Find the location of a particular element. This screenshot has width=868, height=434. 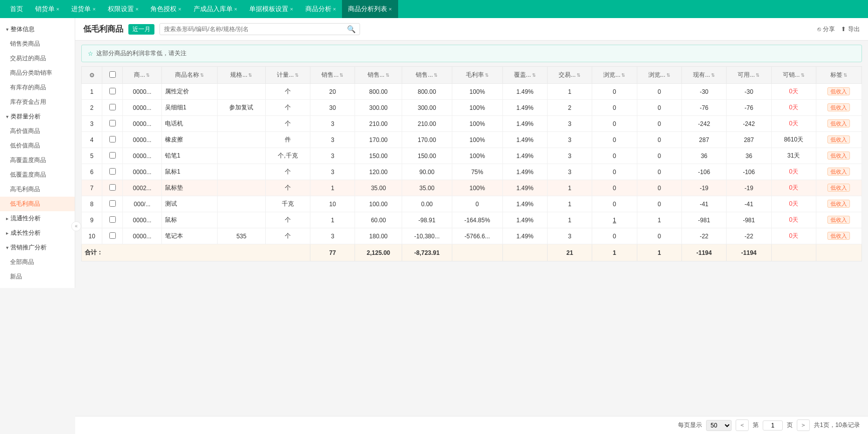

sidebar-item-low-profit: 低毛利商品 is located at coordinates (37, 204).